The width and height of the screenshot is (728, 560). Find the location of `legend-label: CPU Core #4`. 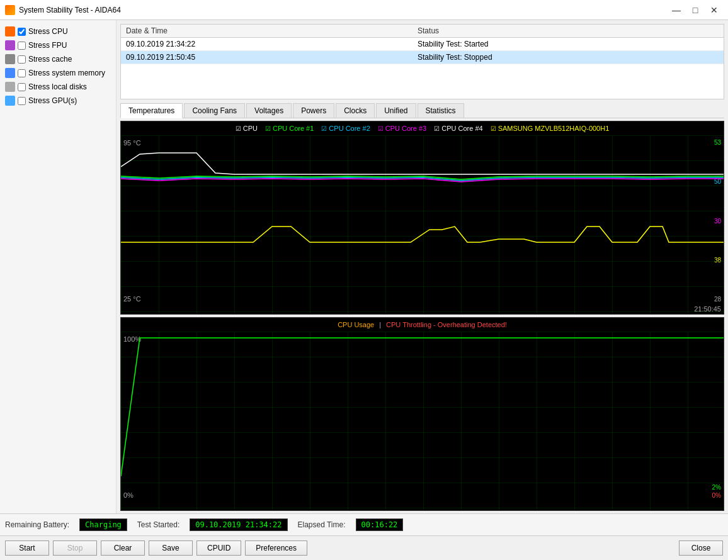

legend-label: CPU Core #4 is located at coordinates (462, 128).